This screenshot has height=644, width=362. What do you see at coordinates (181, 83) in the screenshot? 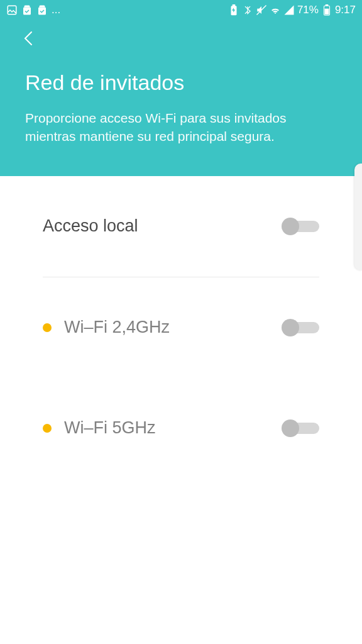
I see `page-title: Red de invitados` at bounding box center [181, 83].